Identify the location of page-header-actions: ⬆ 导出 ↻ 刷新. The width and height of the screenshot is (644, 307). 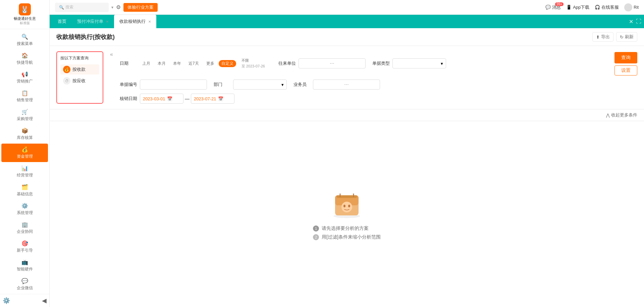
(615, 39).